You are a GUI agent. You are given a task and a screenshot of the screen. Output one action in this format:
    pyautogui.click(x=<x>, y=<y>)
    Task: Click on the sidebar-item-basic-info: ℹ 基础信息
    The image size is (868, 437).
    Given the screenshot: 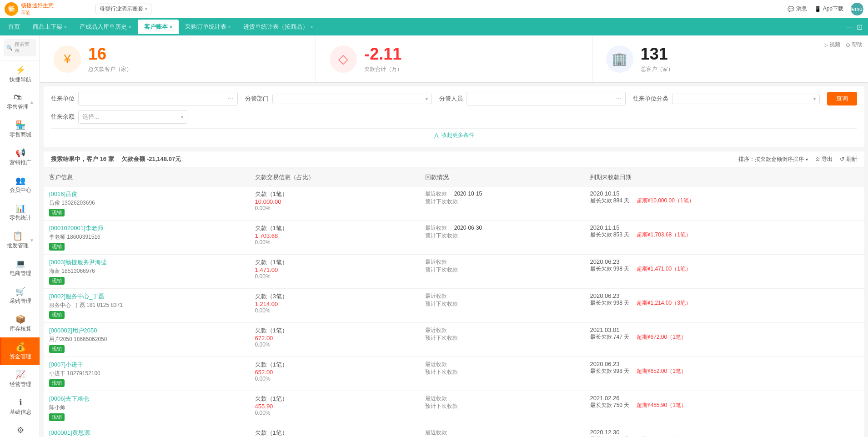 What is the action you would take?
    pyautogui.click(x=20, y=407)
    